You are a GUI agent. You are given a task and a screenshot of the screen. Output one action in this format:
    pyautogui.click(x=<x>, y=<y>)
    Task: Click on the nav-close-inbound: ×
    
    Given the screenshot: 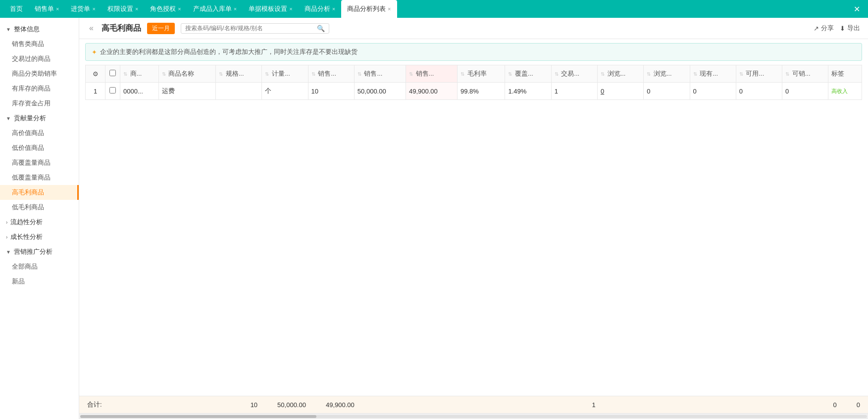 What is the action you would take?
    pyautogui.click(x=235, y=9)
    